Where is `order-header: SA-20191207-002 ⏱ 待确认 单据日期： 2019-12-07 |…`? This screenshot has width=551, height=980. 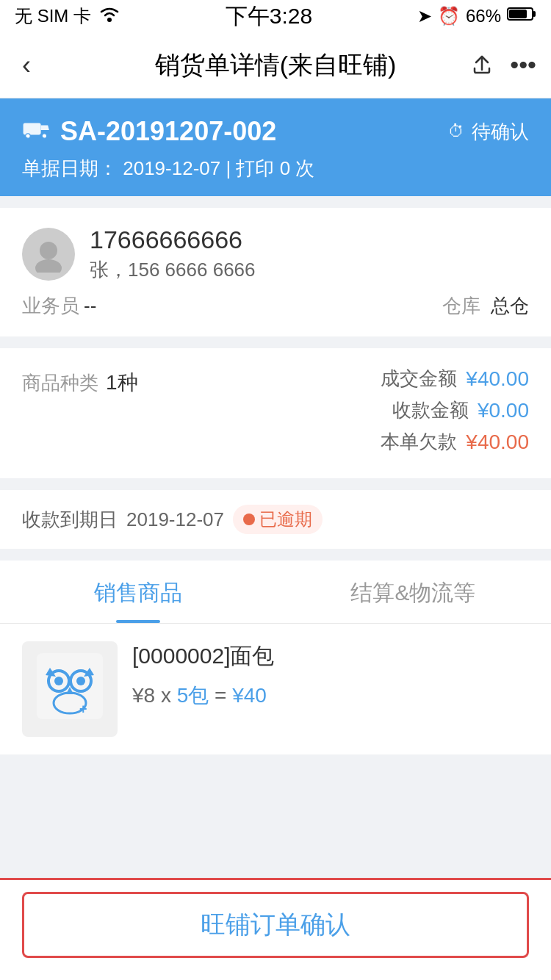
order-header: SA-20191207-002 ⏱ 待确认 单据日期： 2019-12-07 |… is located at coordinates (276, 147).